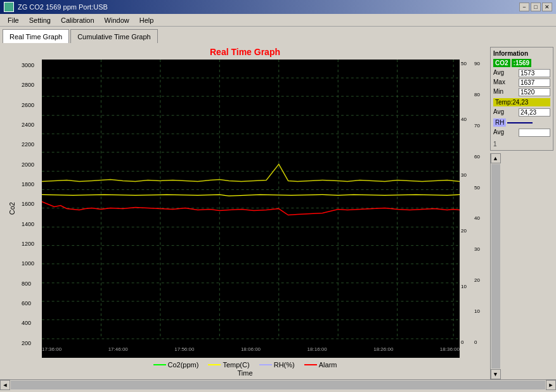  I want to click on scroll-up-button: ▲, so click(496, 158).